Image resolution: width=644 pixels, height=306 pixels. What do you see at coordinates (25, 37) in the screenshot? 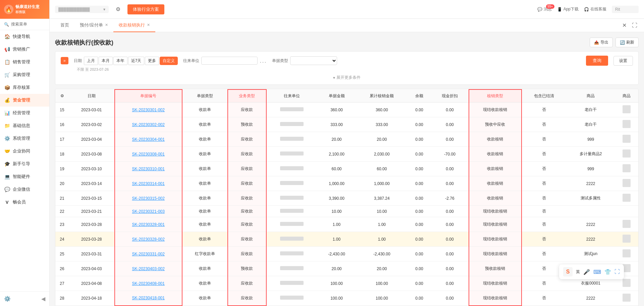
I see `sidebar-item-quick: 🏠 快捷导航` at bounding box center [25, 37].